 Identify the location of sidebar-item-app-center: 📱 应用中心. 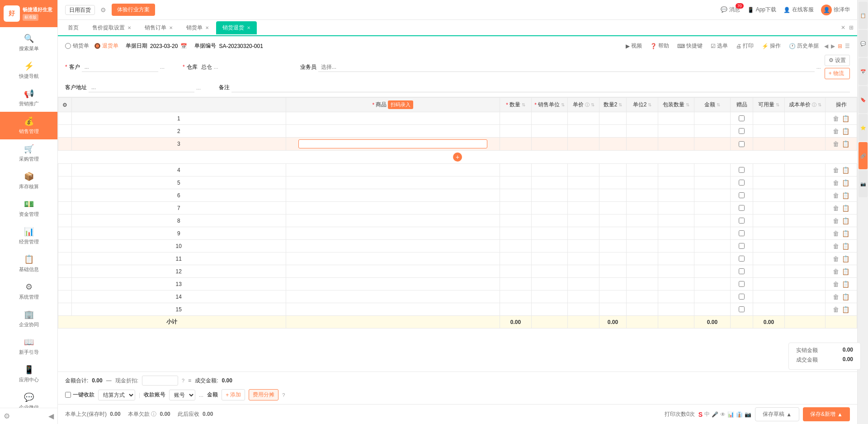
(29, 374).